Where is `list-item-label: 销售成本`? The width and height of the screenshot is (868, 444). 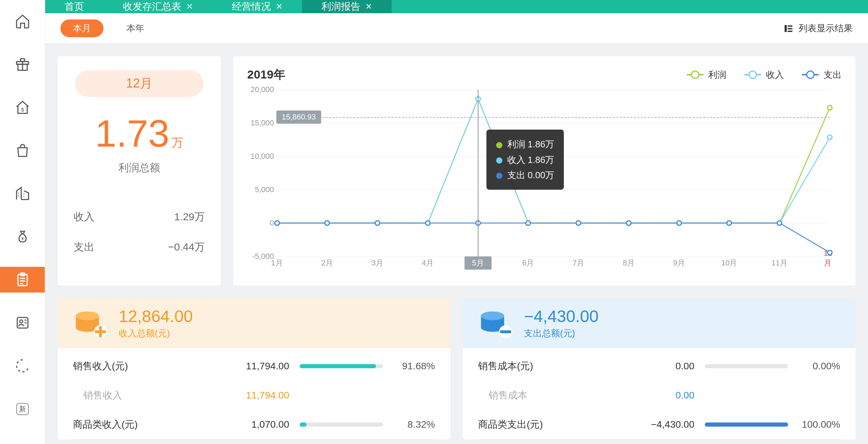 list-item-label: 销售成本 is located at coordinates (529, 395).